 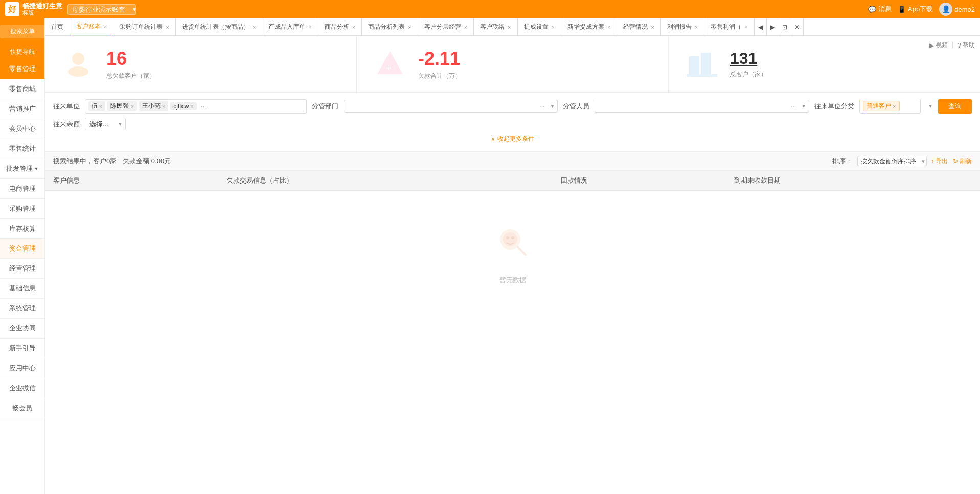 What do you see at coordinates (942, 45) in the screenshot?
I see `video-label: 视频` at bounding box center [942, 45].